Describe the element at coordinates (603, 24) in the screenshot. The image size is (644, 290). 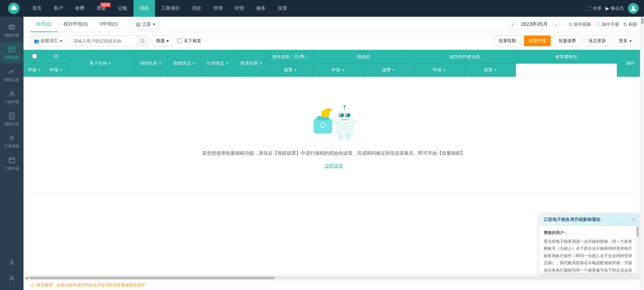
I see `tab-right-actions: ⊙ 操作视频 📄 操作手册 ↻ 刷新` at that location.